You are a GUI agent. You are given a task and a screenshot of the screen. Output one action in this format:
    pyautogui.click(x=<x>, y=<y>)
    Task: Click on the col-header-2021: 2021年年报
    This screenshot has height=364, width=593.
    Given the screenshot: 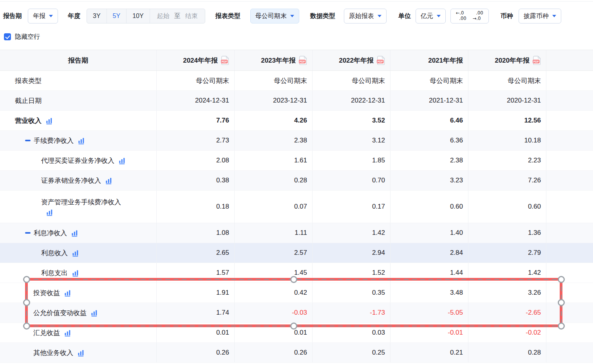 What is the action you would take?
    pyautogui.click(x=429, y=60)
    